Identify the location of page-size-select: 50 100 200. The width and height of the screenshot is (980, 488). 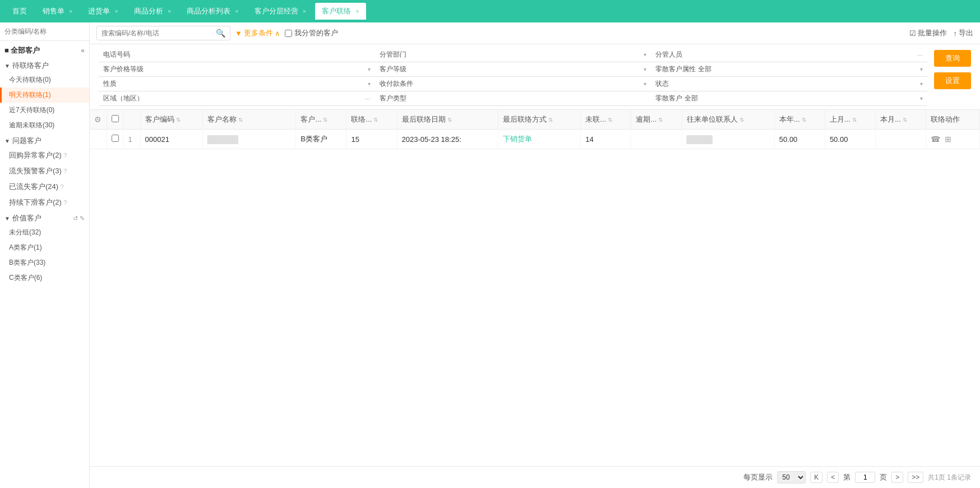
(792, 477).